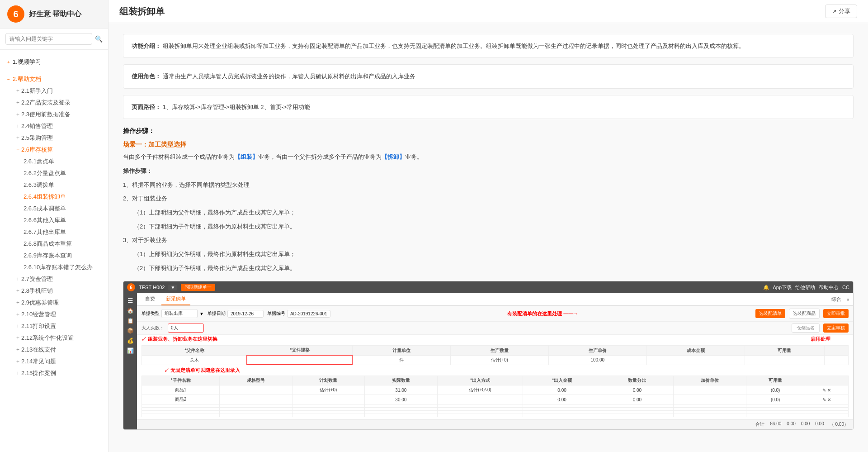  What do you see at coordinates (62, 256) in the screenshot?
I see `sidebar-item-2-6-9: 2.6.9库存账本查询` at bounding box center [62, 256].